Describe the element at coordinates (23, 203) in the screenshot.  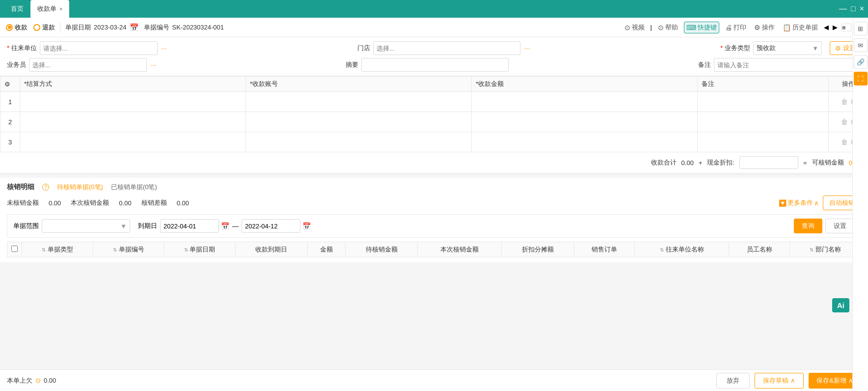
I see `unverified-label: 未核销金额` at that location.